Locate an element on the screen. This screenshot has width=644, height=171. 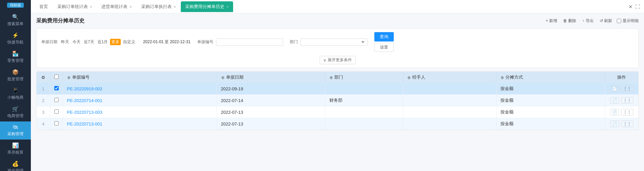
tab-close-purchase-order-stats: × is located at coordinates (91, 7).